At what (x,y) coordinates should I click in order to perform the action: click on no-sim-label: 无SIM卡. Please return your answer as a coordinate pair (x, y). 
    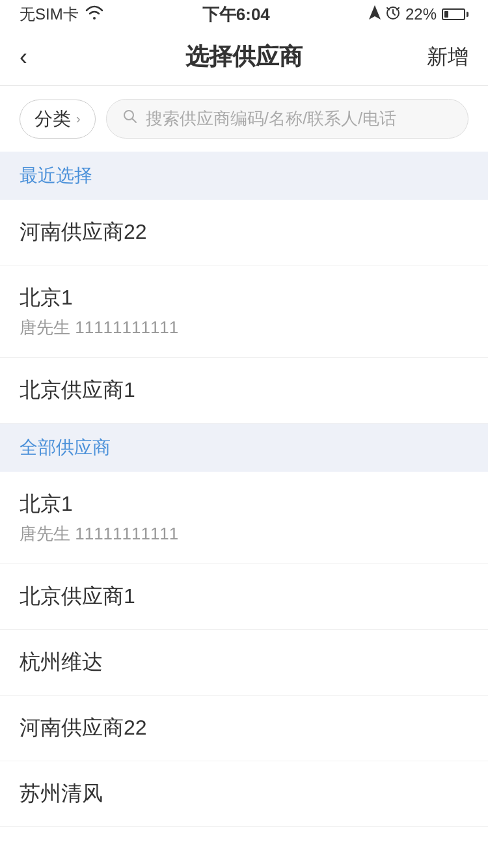
    Looking at the image, I should click on (49, 14).